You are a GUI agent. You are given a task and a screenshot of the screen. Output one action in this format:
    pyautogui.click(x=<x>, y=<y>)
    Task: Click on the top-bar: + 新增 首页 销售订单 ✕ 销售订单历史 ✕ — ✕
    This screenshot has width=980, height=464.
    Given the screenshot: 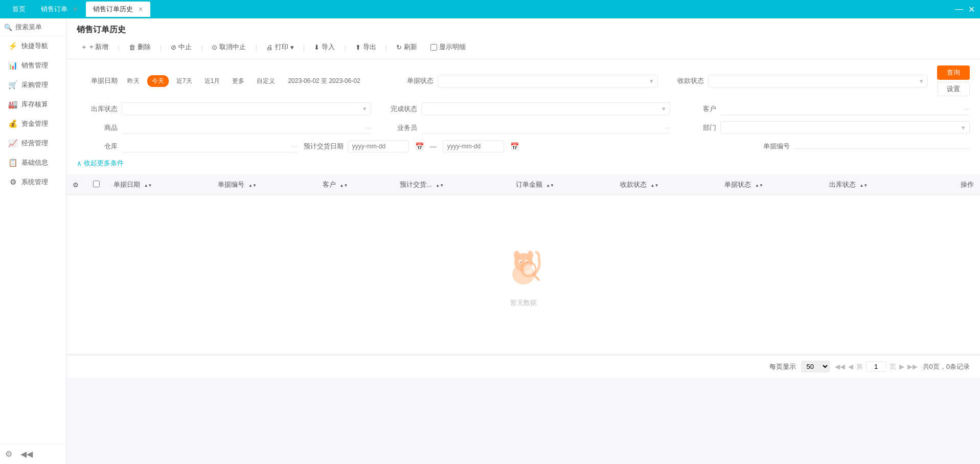 What is the action you would take?
    pyautogui.click(x=490, y=9)
    